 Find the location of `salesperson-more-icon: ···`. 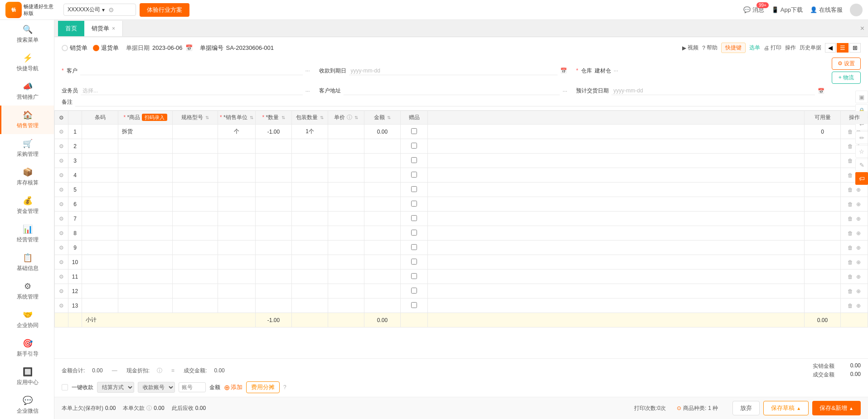

salesperson-more-icon: ··· is located at coordinates (308, 91).